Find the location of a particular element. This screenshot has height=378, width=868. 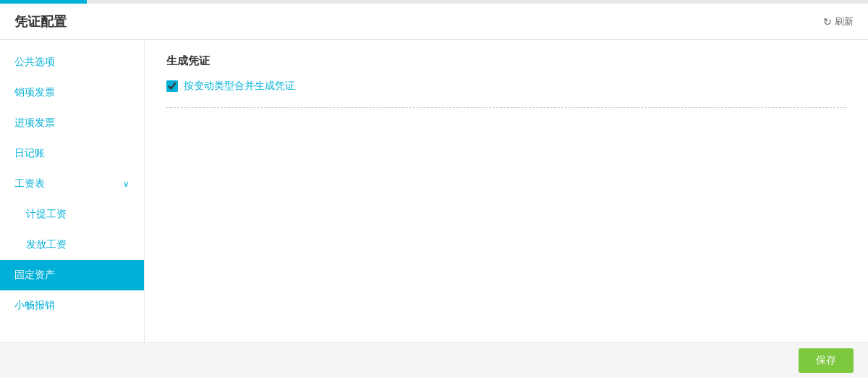

refresh-button: ↻ 刷新 is located at coordinates (838, 22).